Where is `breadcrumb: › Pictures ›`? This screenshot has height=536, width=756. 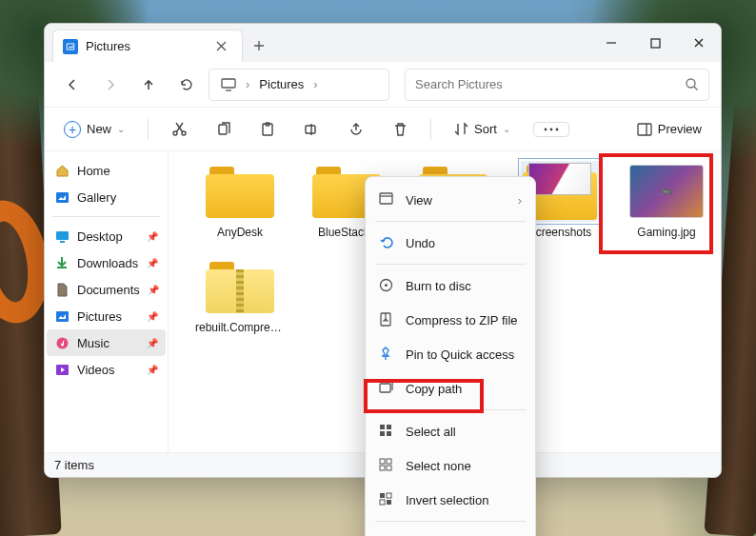
breadcrumb: › Pictures › is located at coordinates (299, 85).